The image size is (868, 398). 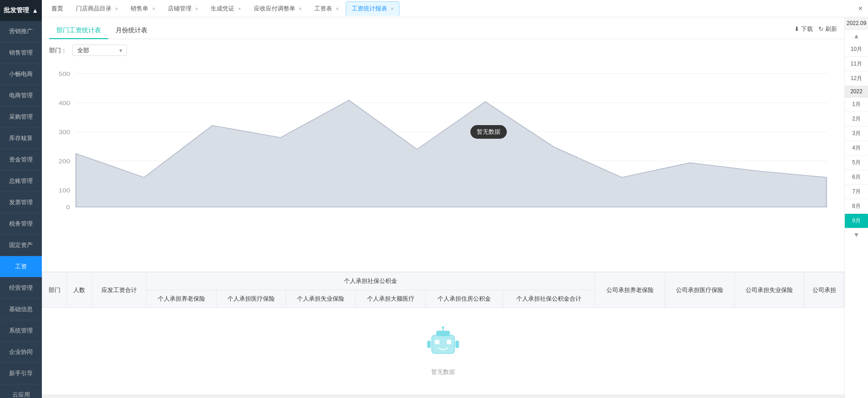 I want to click on sidebar-item-enterprise: 企业协同, so click(x=21, y=352).